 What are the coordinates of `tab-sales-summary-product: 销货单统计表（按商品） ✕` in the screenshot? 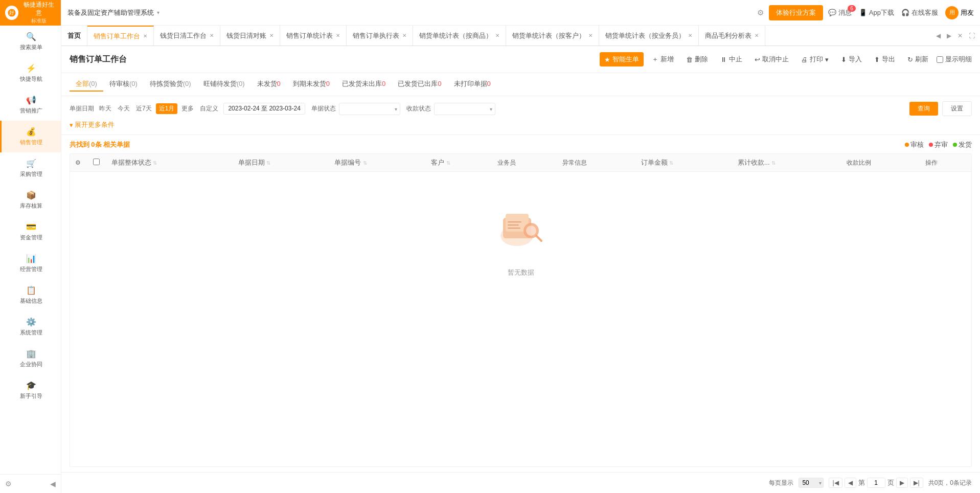 It's located at (460, 36).